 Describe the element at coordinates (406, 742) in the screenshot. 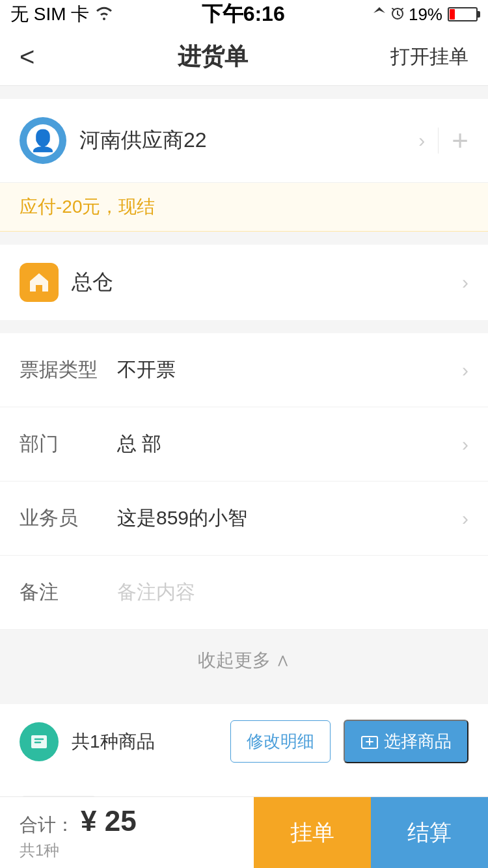

I see `select-product-button: 选择商品` at that location.